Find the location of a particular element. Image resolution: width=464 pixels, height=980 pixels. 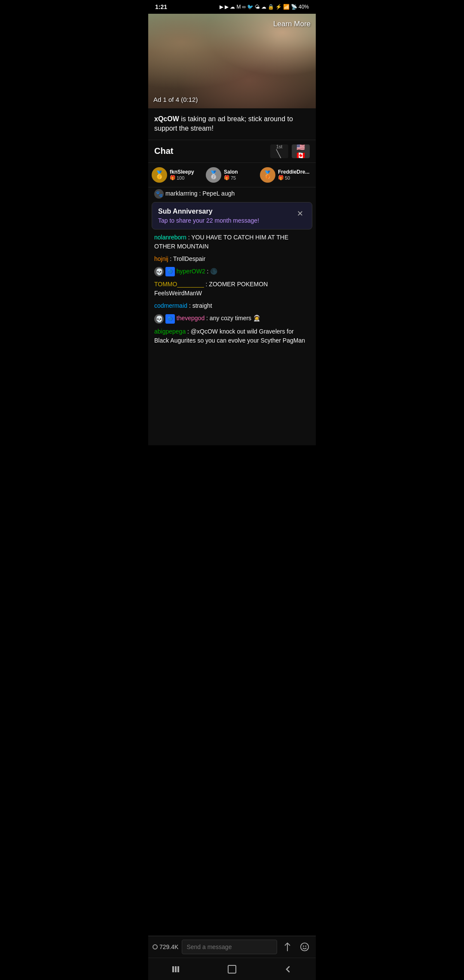

gifter-1: 🥇 fknSleepy 🎁 100 is located at coordinates (178, 175).